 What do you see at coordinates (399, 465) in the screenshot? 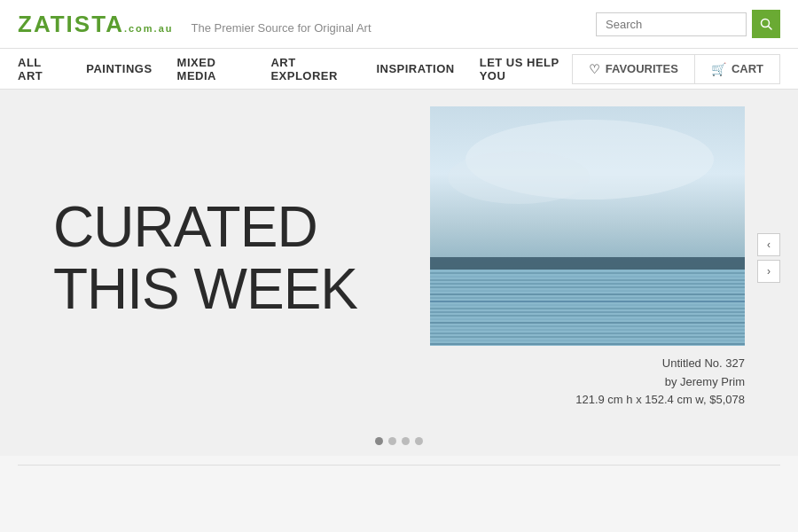
I see `bottom-divider` at bounding box center [399, 465].